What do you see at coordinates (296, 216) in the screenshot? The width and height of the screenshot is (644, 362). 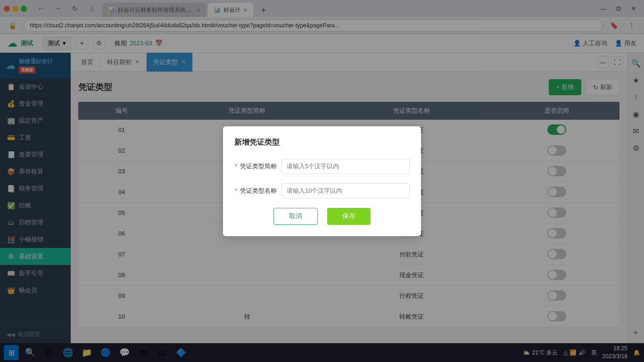 I see `cancel-btn: 取消` at bounding box center [296, 216].